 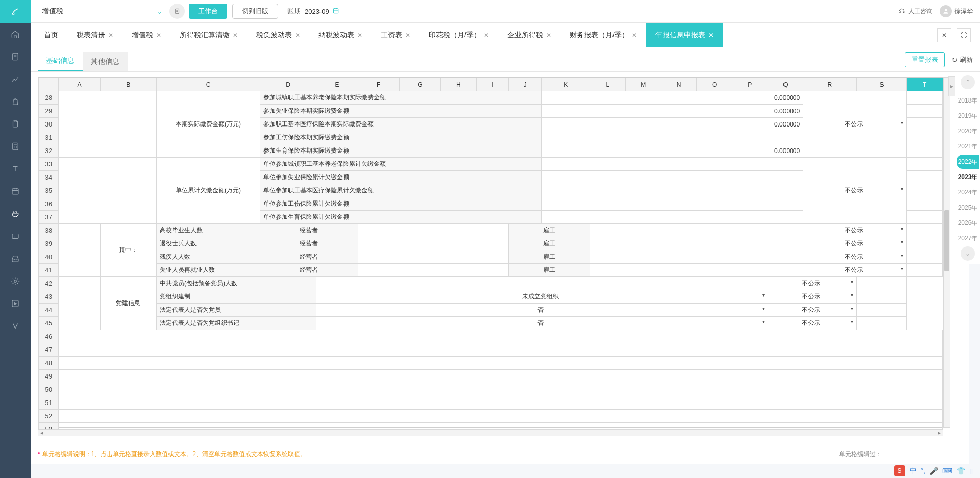 I want to click on cell: 32, so click(x=49, y=151).